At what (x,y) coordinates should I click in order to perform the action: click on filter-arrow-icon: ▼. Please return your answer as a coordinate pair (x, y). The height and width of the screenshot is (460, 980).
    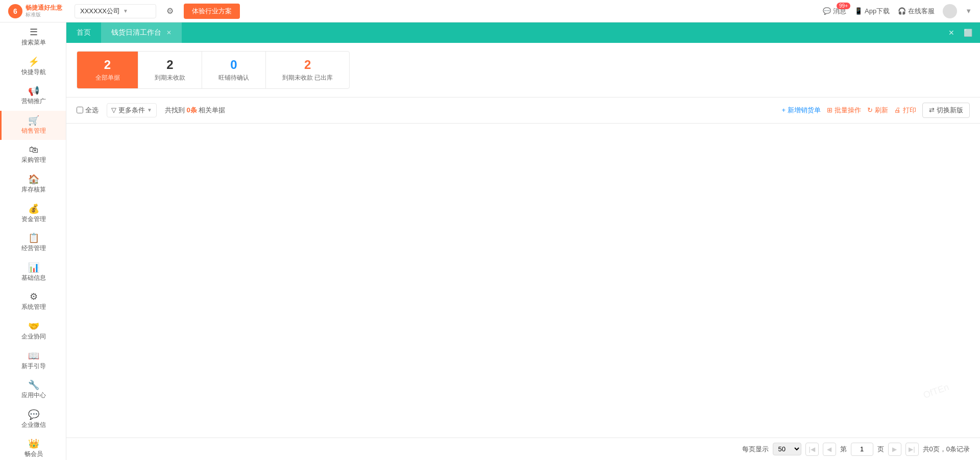
    Looking at the image, I should click on (150, 110).